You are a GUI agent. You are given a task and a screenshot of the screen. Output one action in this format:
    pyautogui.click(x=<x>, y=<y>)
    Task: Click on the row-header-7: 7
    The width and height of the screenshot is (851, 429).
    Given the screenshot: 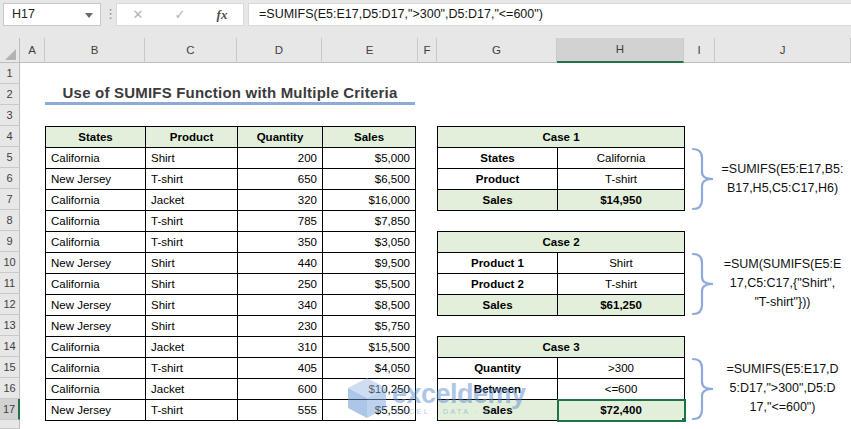 What is the action you would take?
    pyautogui.click(x=10, y=200)
    